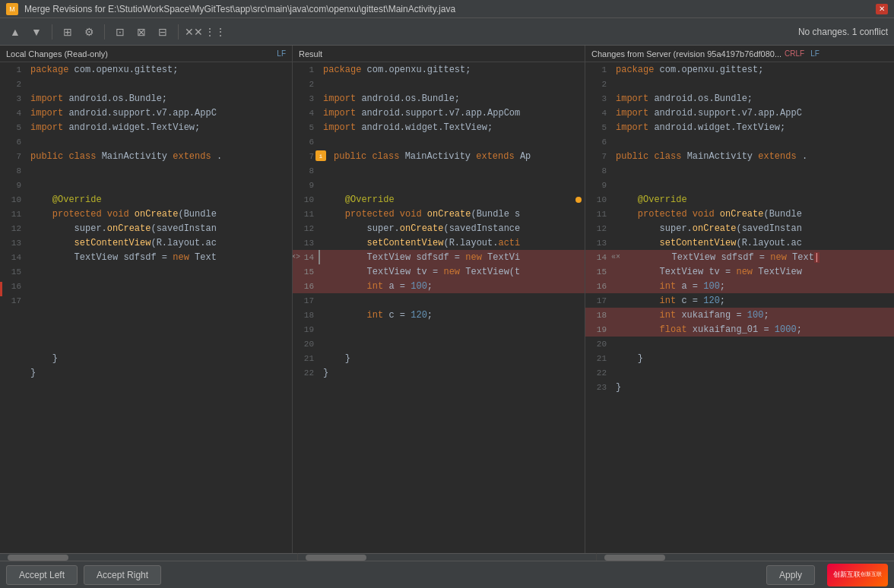 The width and height of the screenshot is (894, 588). Describe the element at coordinates (149, 557) in the screenshot. I see `left-scrollbar` at that location.